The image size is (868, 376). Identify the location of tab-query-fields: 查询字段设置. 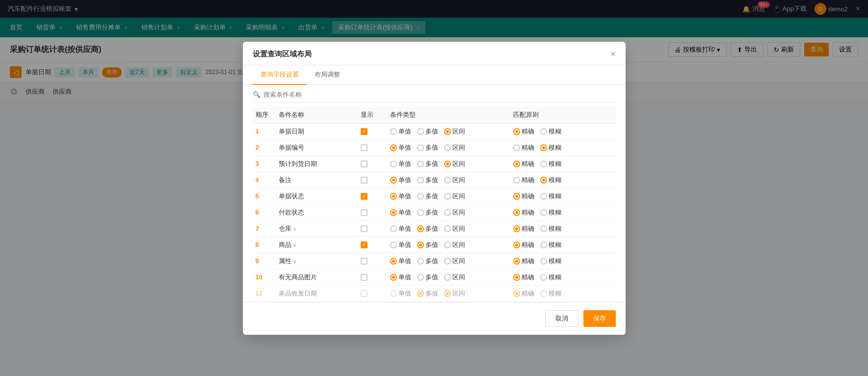
(280, 75).